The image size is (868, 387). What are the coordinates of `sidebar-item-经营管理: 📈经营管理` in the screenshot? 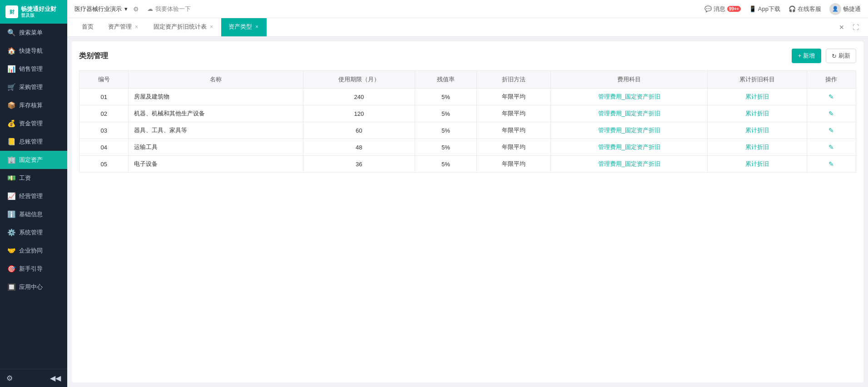 It's located at (34, 196).